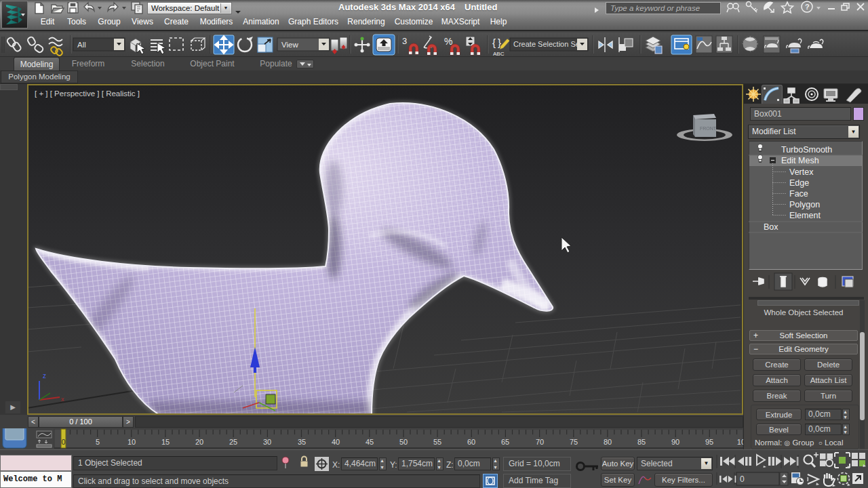  What do you see at coordinates (608, 442) in the screenshot?
I see `svg-text: 80` at bounding box center [608, 442].